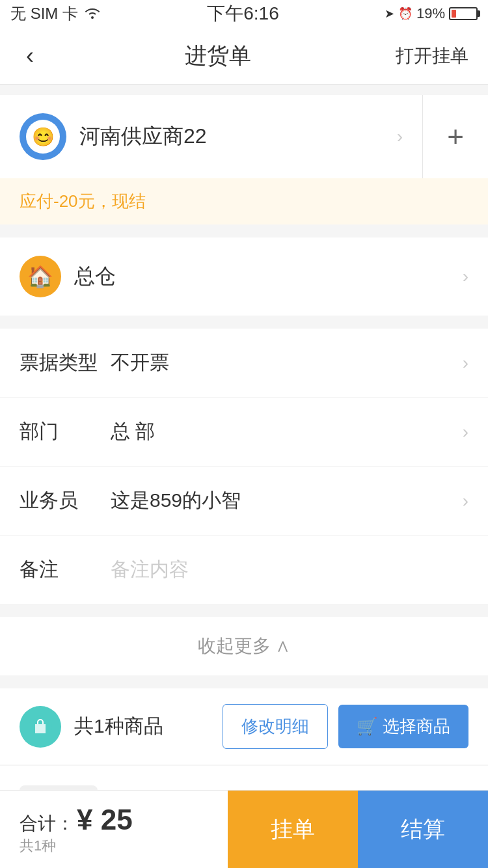  I want to click on settle-button: 结算, so click(423, 829).